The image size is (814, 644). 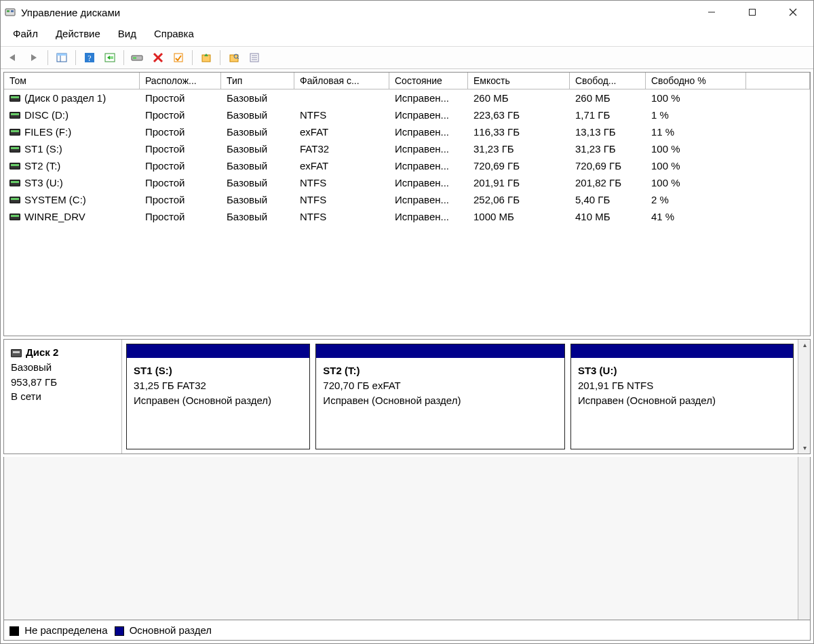 What do you see at coordinates (62, 367) in the screenshot?
I see `disk-type: Базовый` at bounding box center [62, 367].